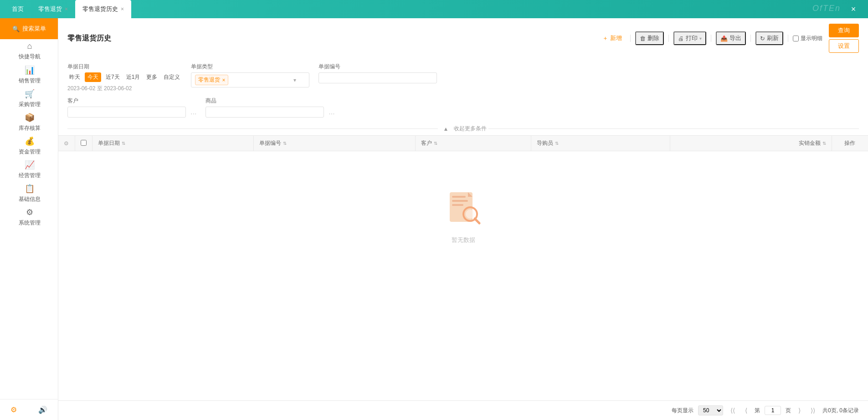 Image resolution: width=868 pixels, height=420 pixels. I want to click on empty-icon, so click(463, 208).